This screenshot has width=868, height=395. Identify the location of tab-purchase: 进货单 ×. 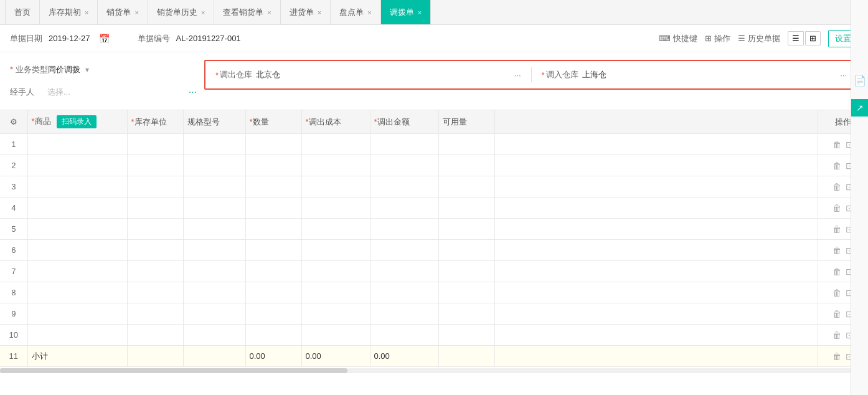
(306, 12).